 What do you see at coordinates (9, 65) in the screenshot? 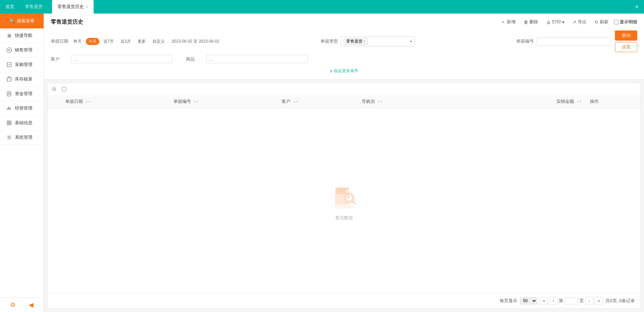
I see `purchase-icon` at bounding box center [9, 65].